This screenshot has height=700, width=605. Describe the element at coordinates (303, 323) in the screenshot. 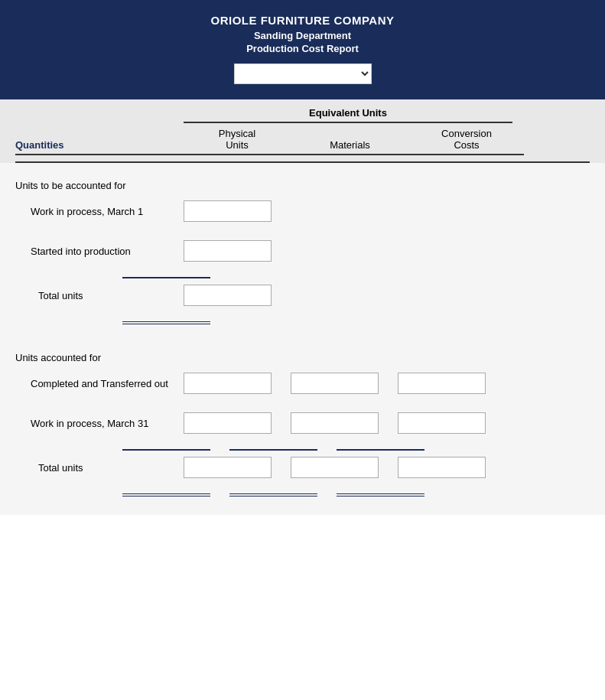

I see `divider-after-total1` at that location.